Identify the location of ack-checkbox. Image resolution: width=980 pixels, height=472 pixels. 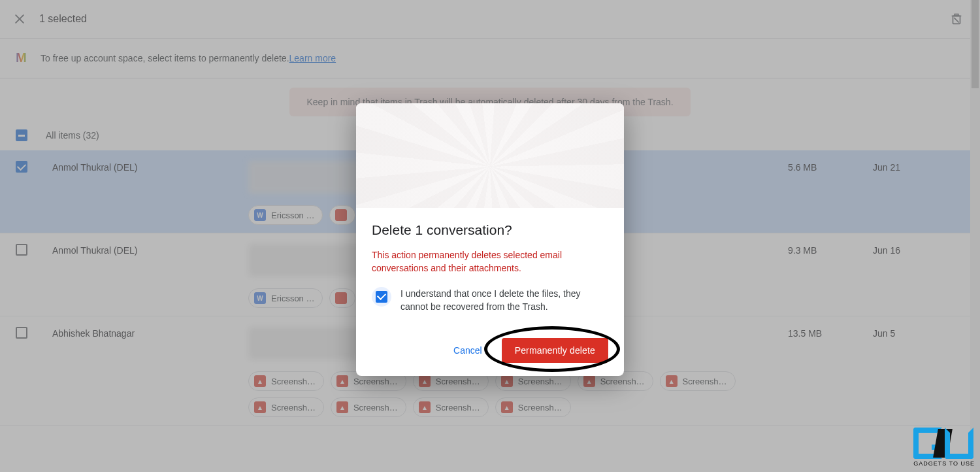
(382, 297).